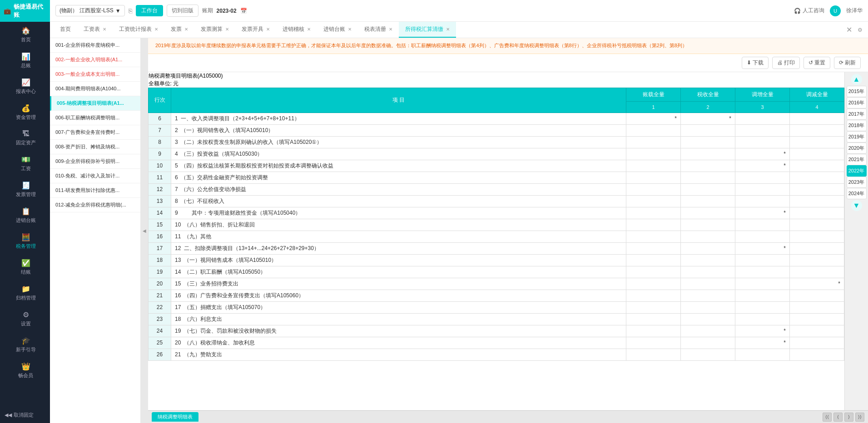 The height and width of the screenshot is (423, 868). I want to click on left-panel-item-002: 002-一般企业收入明细表(A1..., so click(95, 60).